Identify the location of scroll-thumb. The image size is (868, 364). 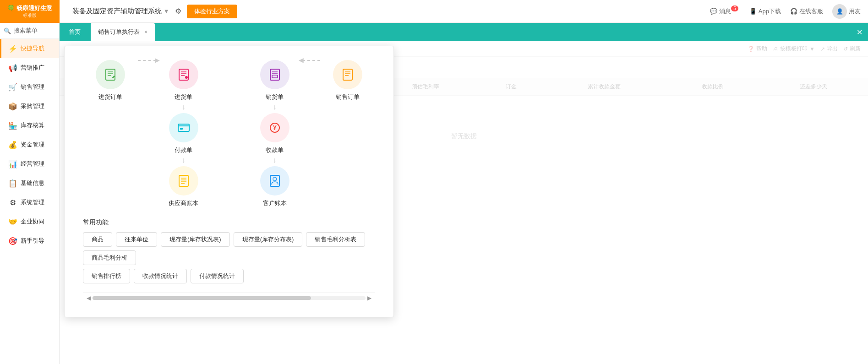
(202, 298).